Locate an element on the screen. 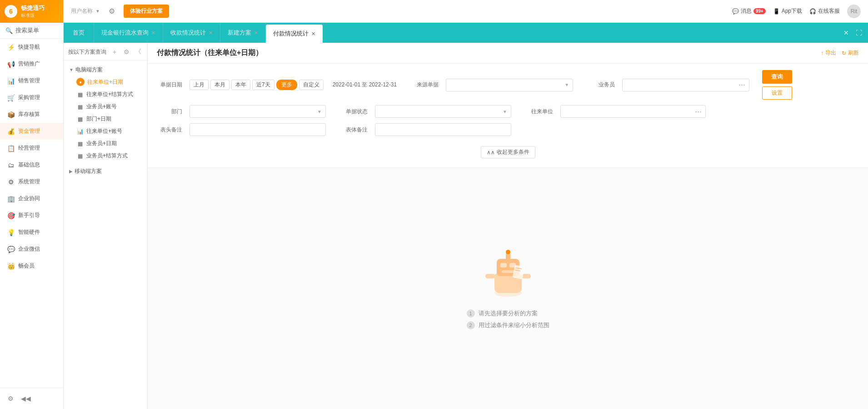 The height and width of the screenshot is (409, 868). left-panel-settings-btn: ⚙ is located at coordinates (126, 52).